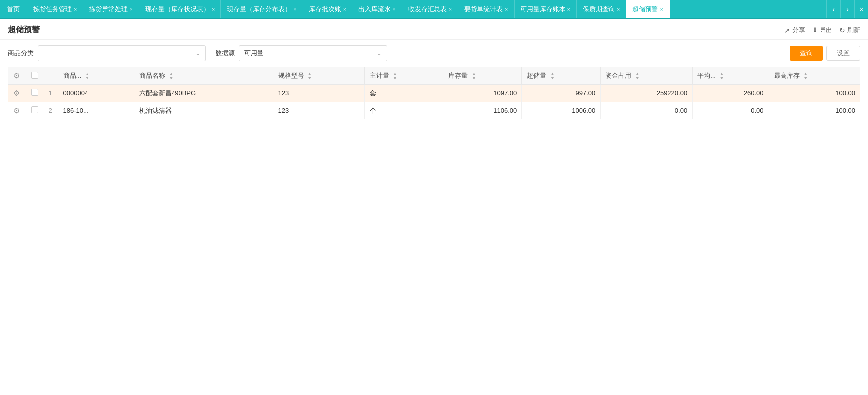 The height and width of the screenshot is (395, 868). What do you see at coordinates (434, 93) in the screenshot?
I see `data-table: ⚙ 商品... ▲ ▼ 商品名称` at bounding box center [434, 93].